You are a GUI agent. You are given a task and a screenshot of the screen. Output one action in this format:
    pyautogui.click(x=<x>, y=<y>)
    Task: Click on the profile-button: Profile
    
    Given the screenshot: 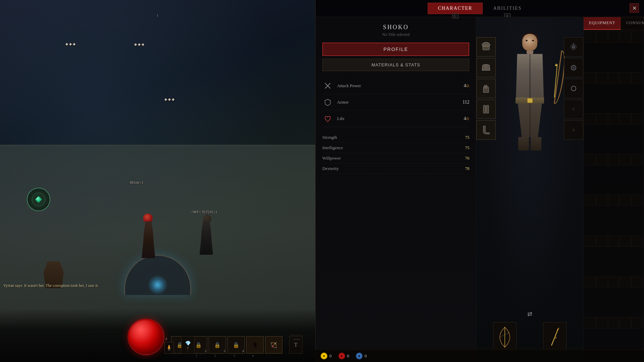 What is the action you would take?
    pyautogui.click(x=396, y=49)
    